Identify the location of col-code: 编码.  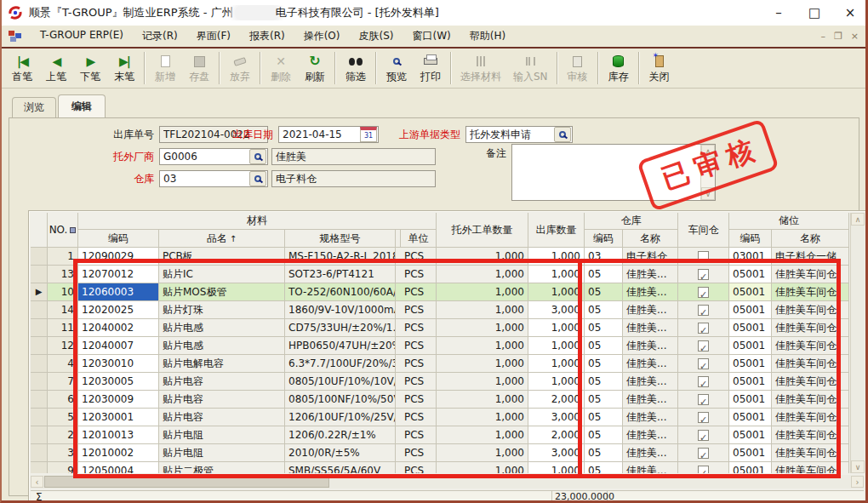
(119, 238).